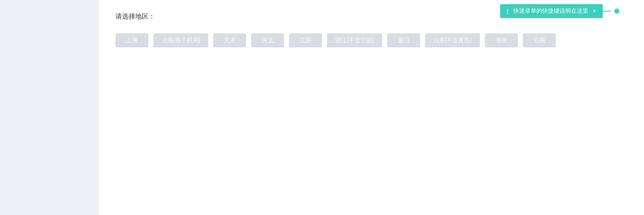 Image resolution: width=644 pixels, height=215 pixels. I want to click on region-button-shanghai: 上海, so click(132, 40).